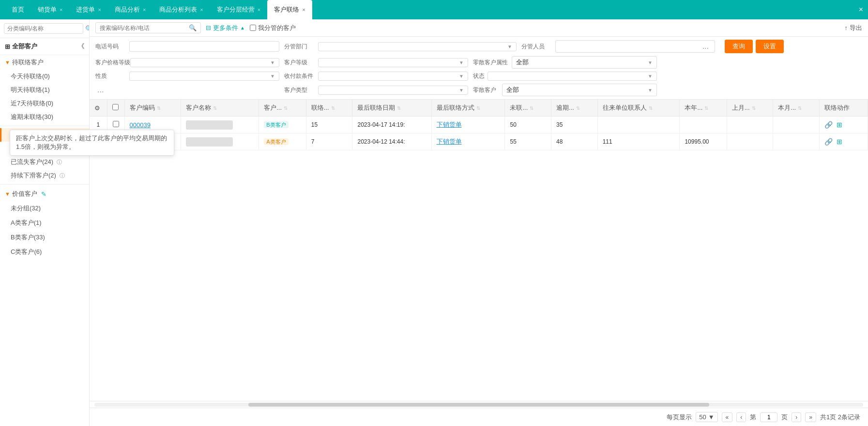 Image resolution: width=868 pixels, height=426 pixels. Describe the element at coordinates (843, 125) in the screenshot. I see `cell-action: 🔗 ⊞` at that location.